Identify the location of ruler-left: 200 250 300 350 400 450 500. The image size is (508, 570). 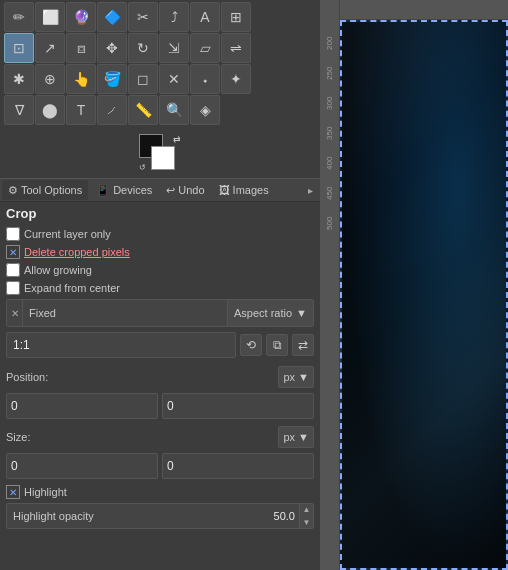
(330, 285).